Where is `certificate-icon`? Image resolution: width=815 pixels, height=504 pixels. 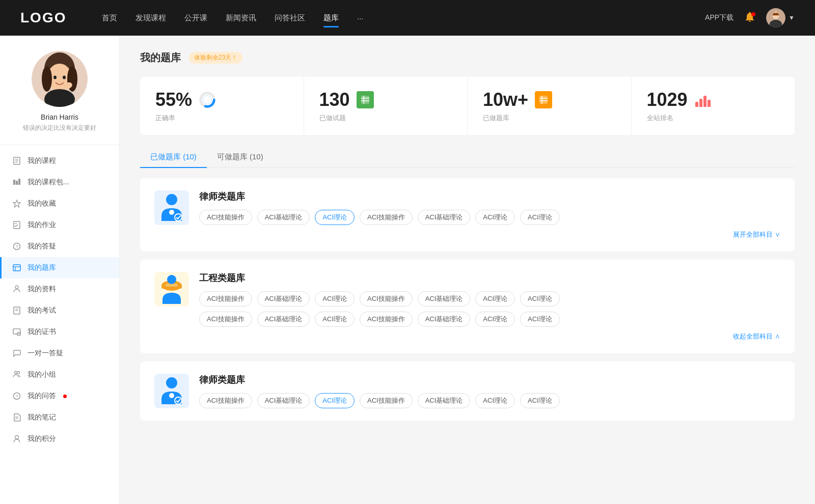
certificate-icon is located at coordinates (17, 332).